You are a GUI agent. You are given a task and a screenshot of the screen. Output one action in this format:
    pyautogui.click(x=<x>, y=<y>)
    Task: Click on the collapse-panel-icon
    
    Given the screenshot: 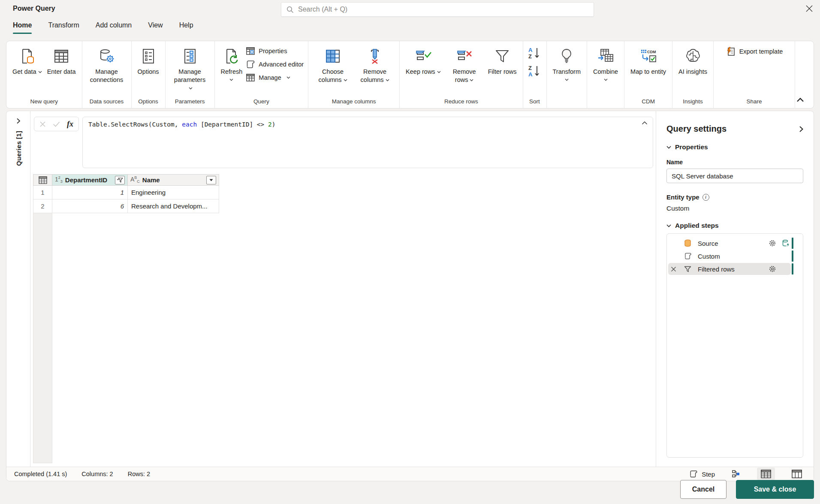 What is the action you would take?
    pyautogui.click(x=801, y=129)
    